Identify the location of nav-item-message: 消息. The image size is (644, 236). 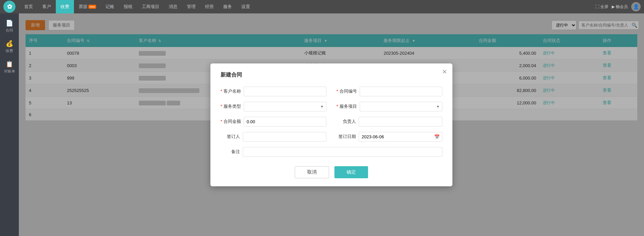
(173, 7).